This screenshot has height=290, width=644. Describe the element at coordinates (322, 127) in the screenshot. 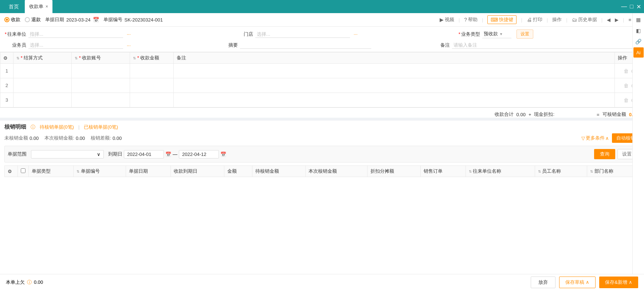

I see `verify-header: 核销明细 ⓘ 待核销单据(0笔) | 已核销单据(0笔)` at that location.